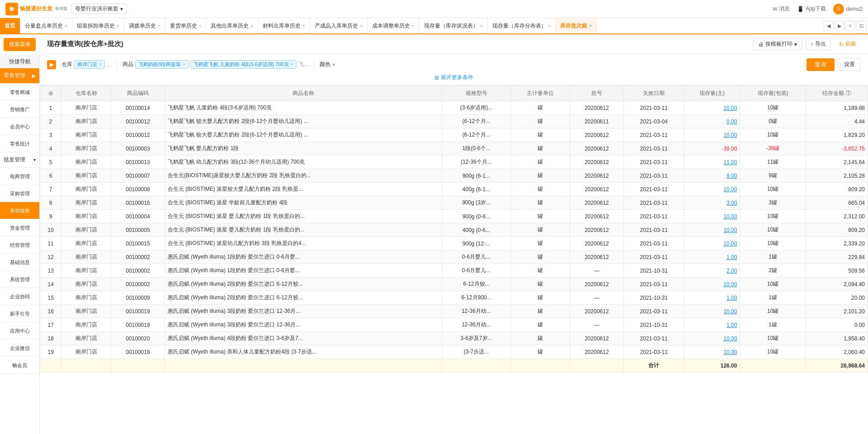 The height and width of the screenshot is (434, 868). I want to click on tab-close-current: ×, so click(850, 26).